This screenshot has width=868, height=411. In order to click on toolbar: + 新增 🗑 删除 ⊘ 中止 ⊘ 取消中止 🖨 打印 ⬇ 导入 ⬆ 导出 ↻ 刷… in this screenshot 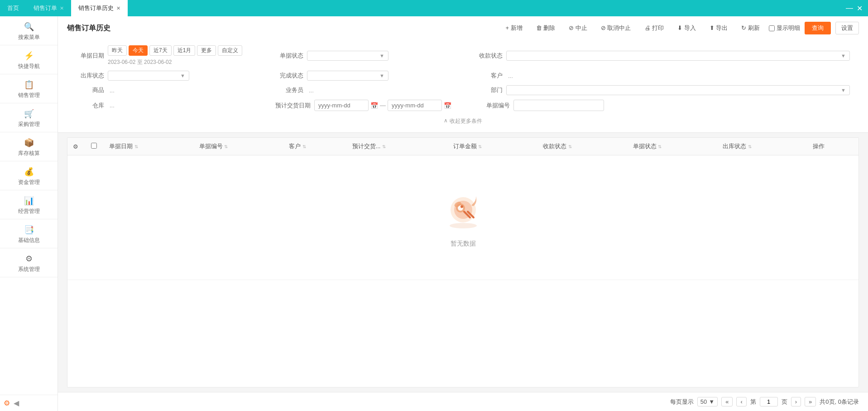, I will do `click(680, 28)`.